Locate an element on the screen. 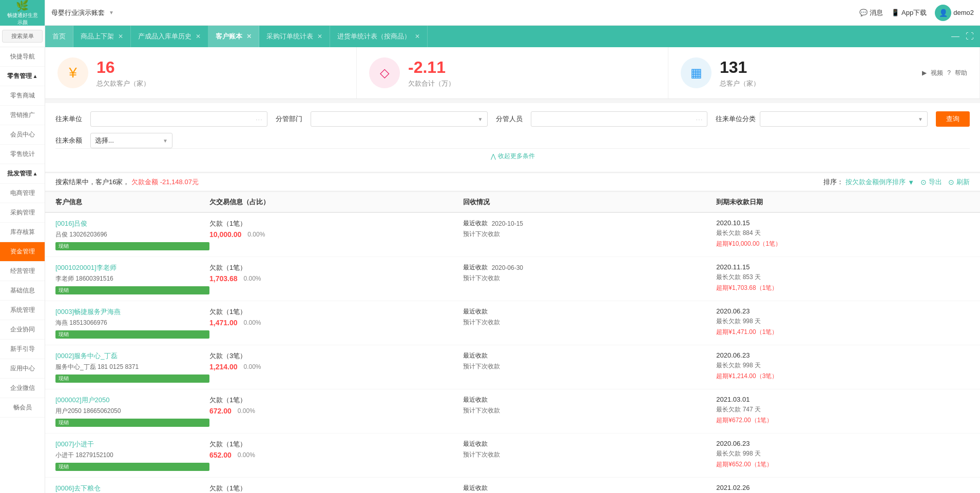 This screenshot has width=980, height=493. recovery-recent-date-0: 2020-10-15 is located at coordinates (507, 224).